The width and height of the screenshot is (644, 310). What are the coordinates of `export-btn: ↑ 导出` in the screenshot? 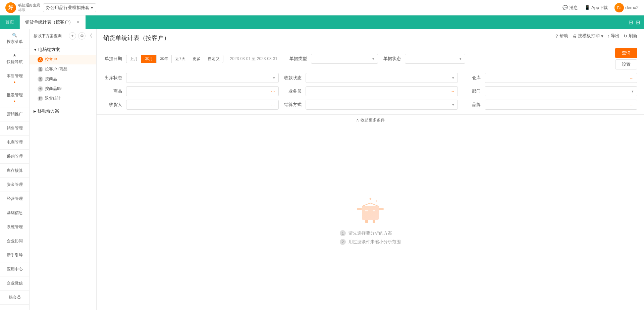 It's located at (614, 36).